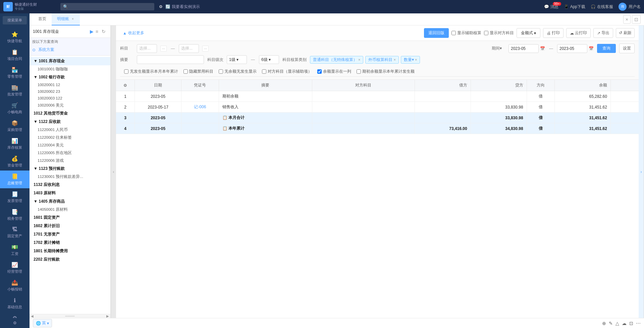 The width and height of the screenshot is (644, 328). I want to click on tree-item-1002: ▼ 1002 银行存款, so click(70, 77).